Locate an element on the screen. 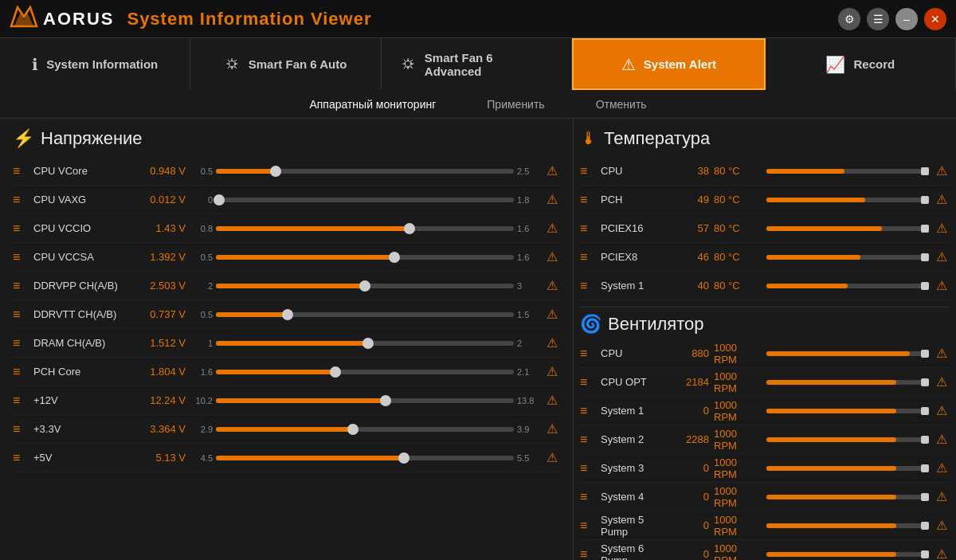 The height and width of the screenshot is (560, 956). voltage-slider: 0.5 1.6 is located at coordinates (365, 257).